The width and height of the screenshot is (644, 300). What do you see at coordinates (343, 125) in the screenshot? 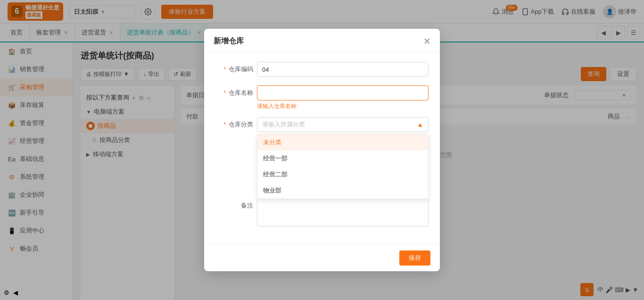
I see `category-select-input: 请输入所属分类 ▲` at bounding box center [343, 125].